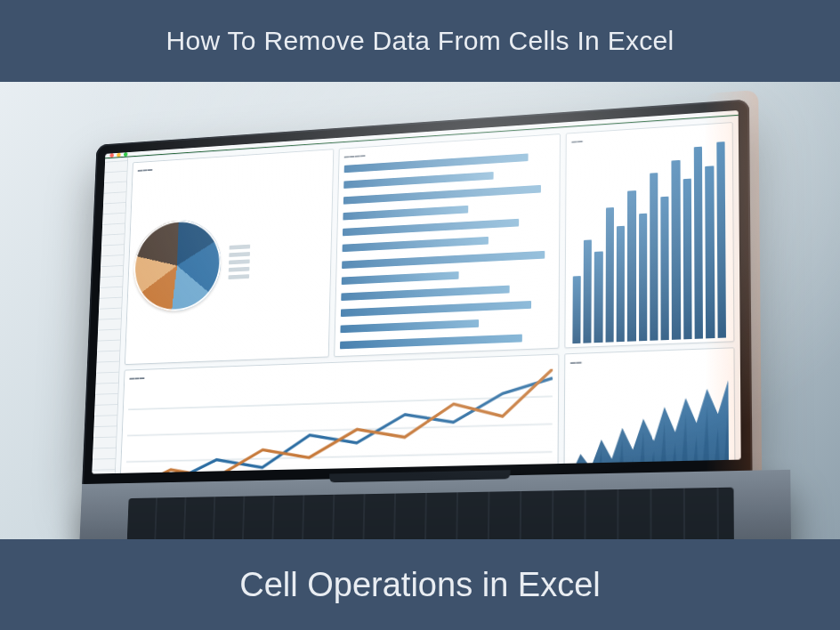 This screenshot has height=630, width=840. What do you see at coordinates (229, 262) in the screenshot?
I see `pie-chart` at bounding box center [229, 262].